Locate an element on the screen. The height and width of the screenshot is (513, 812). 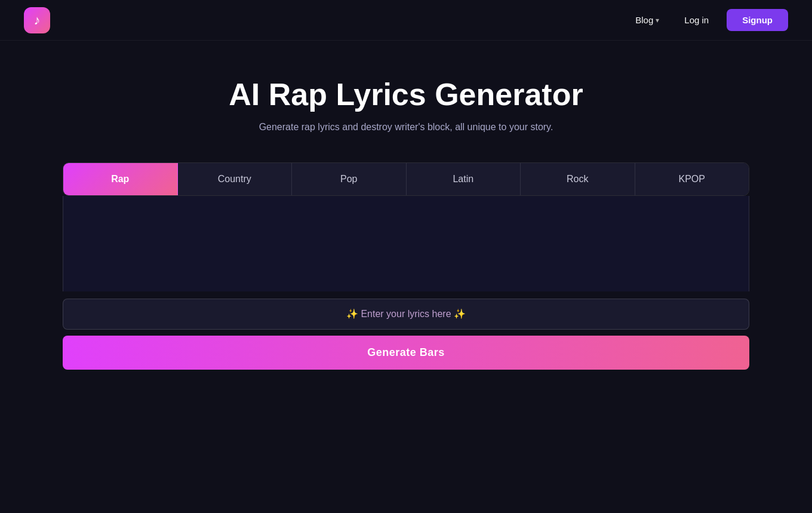
logo-icon: ♪ is located at coordinates (37, 20).